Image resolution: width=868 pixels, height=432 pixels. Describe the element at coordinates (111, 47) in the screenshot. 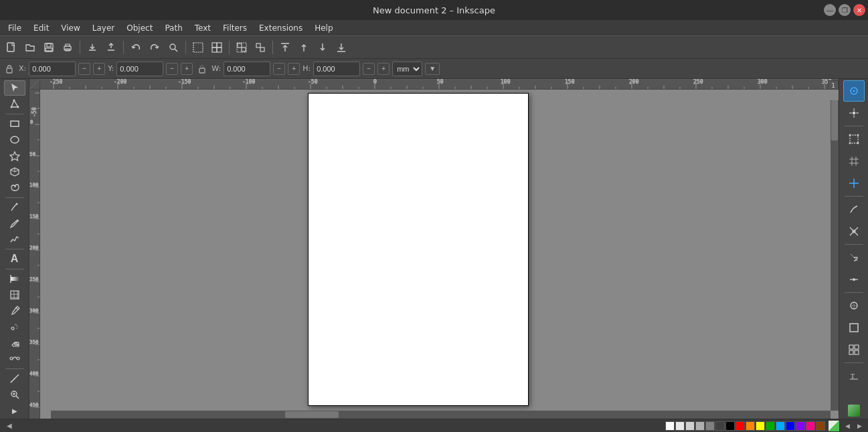

I see `export-button` at that location.